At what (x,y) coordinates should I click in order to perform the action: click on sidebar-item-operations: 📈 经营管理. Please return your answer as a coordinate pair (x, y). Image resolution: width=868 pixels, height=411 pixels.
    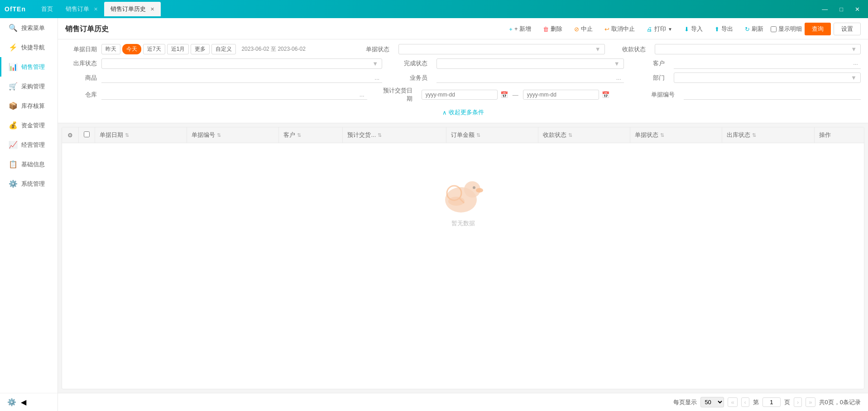
    Looking at the image, I should click on (29, 145).